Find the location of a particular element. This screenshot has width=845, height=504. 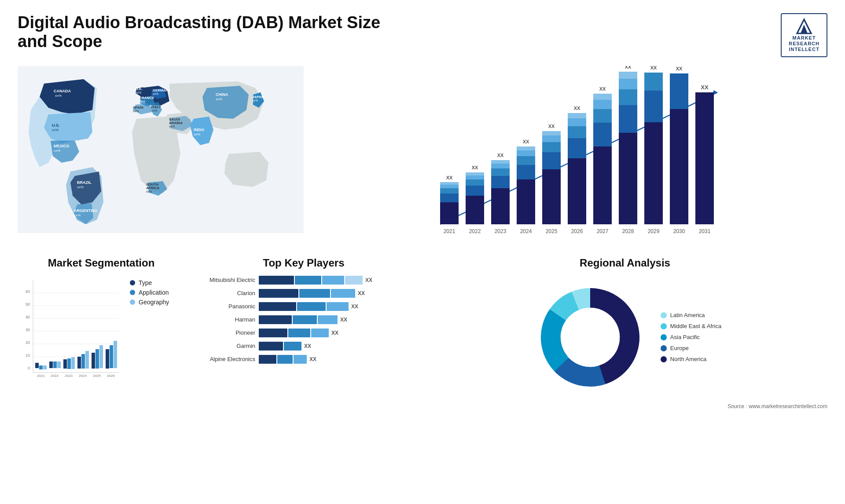

map-svg: CANADA xx% U.S. xx% MEXICO xx% BRAZIL xx… is located at coordinates (161, 150).